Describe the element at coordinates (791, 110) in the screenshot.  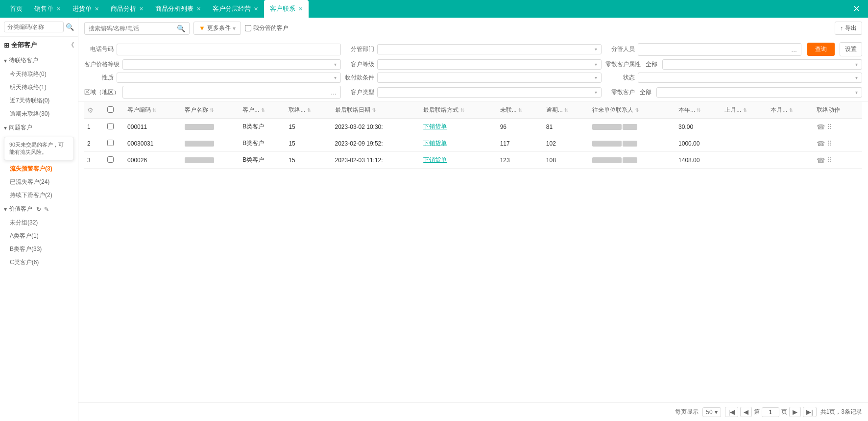
I see `sort-icon: ⇅` at that location.